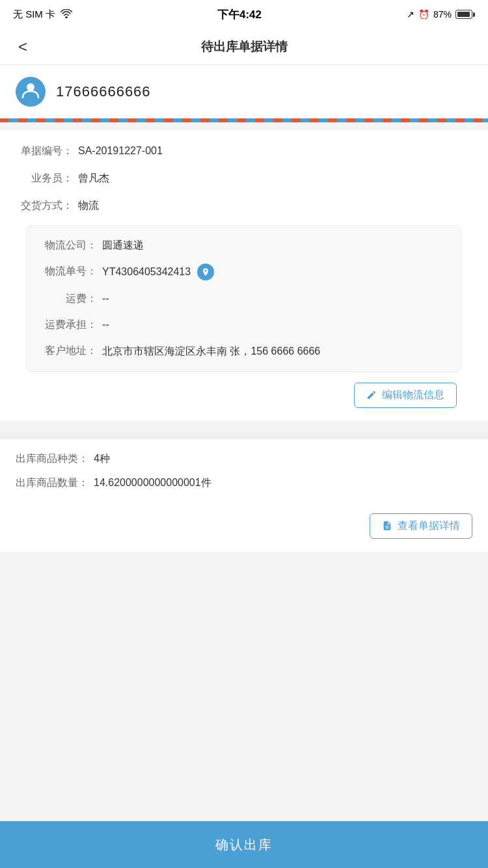 The image size is (488, 868). What do you see at coordinates (31, 92) in the screenshot?
I see `user-icon` at bounding box center [31, 92].